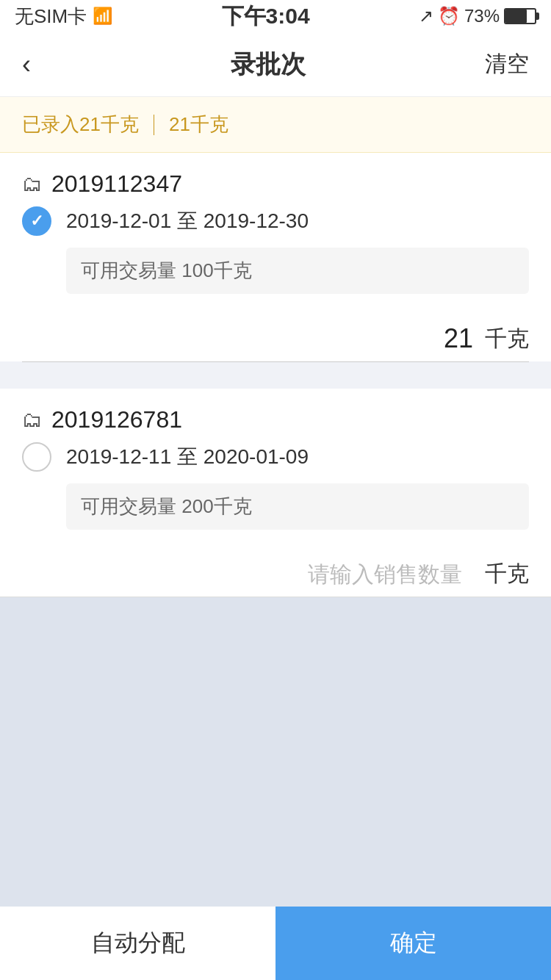 The image size is (551, 980). What do you see at coordinates (276, 383) in the screenshot?
I see `section-divider` at bounding box center [276, 383].